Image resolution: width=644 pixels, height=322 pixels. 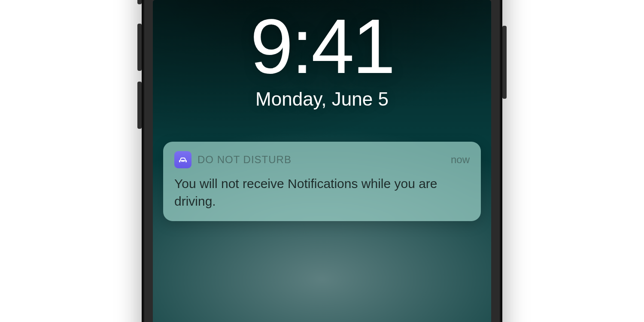 What do you see at coordinates (504, 62) in the screenshot?
I see `power-button` at bounding box center [504, 62].